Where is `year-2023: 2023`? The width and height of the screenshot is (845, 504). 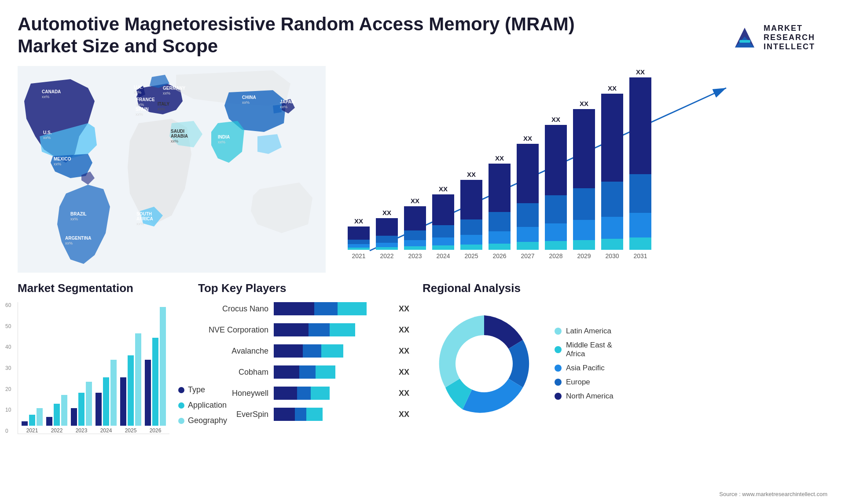
year-2023: 2023 is located at coordinates (415, 256).